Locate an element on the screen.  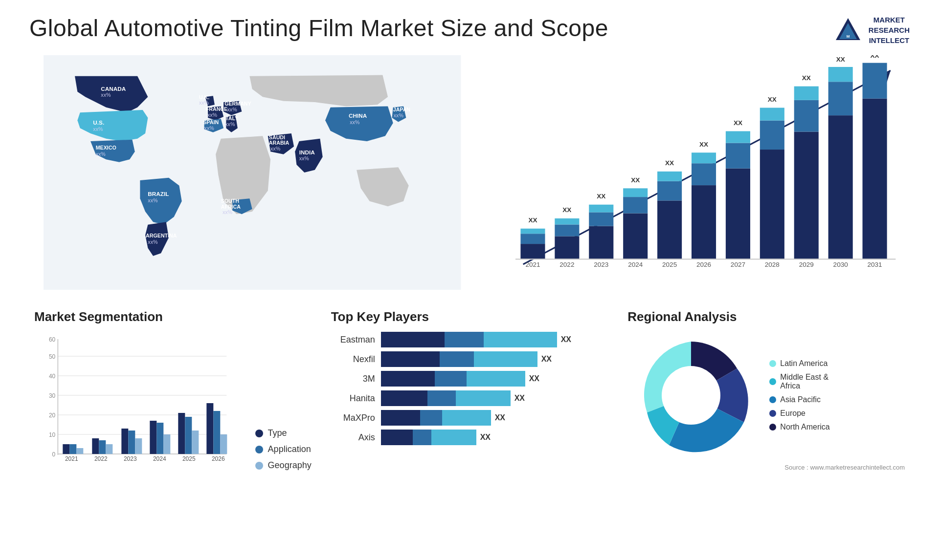
bar-value-2026: XX is located at coordinates (704, 145).